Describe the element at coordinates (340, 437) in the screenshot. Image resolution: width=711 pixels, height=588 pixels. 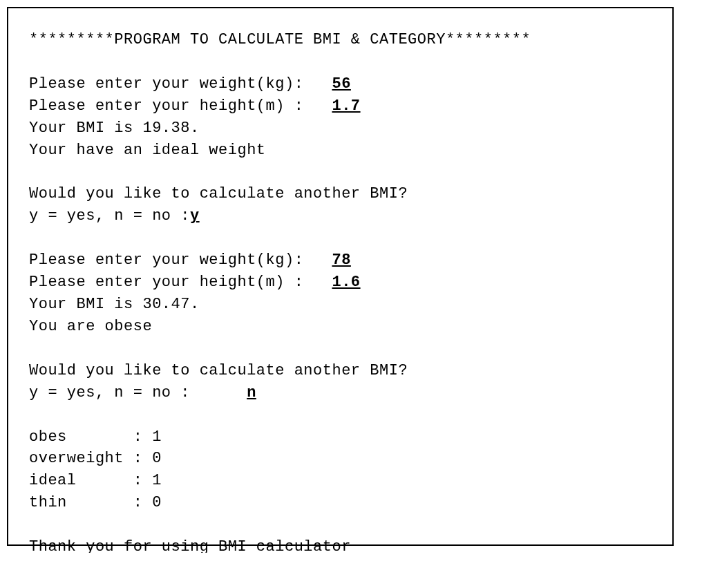
I see `summary-obes: obes : 1` at that location.